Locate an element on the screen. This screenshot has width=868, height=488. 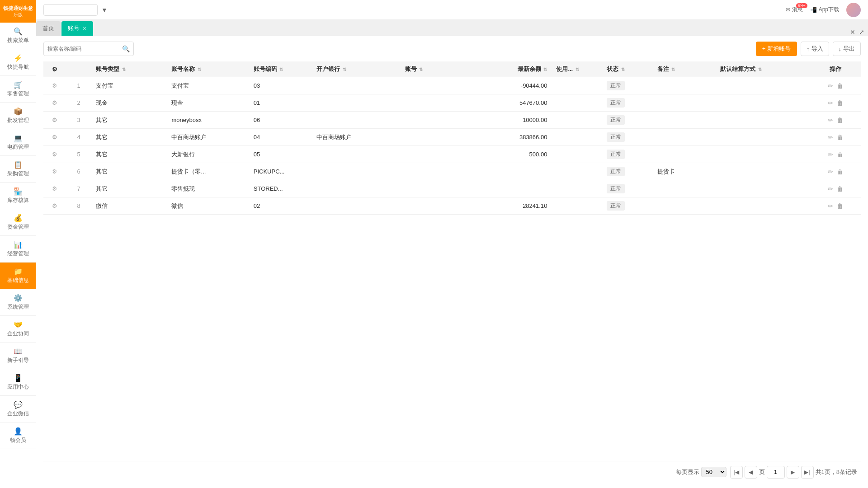
sidebar-item-retail: 🛒 零售管理 is located at coordinates (18, 89).